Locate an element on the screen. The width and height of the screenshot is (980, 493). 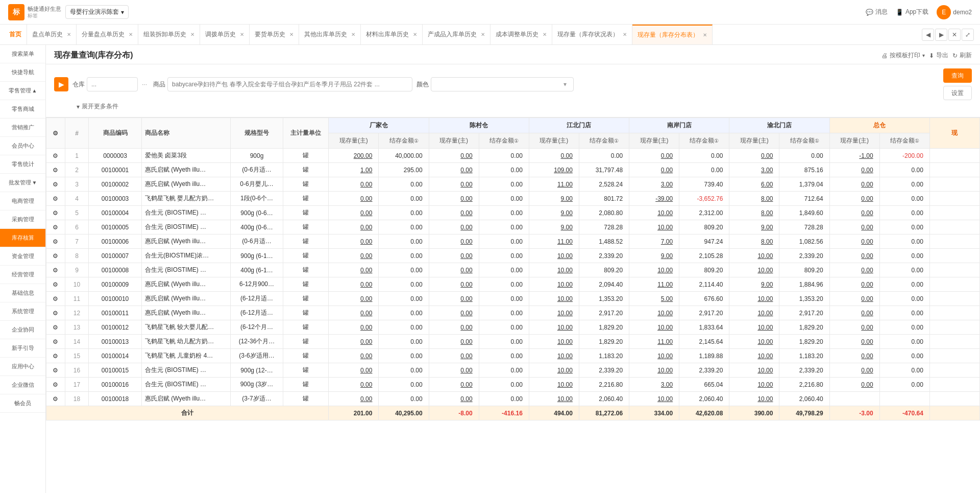
tab-stock-status: 现存量（库存状况表） ✕ is located at coordinates (592, 35).